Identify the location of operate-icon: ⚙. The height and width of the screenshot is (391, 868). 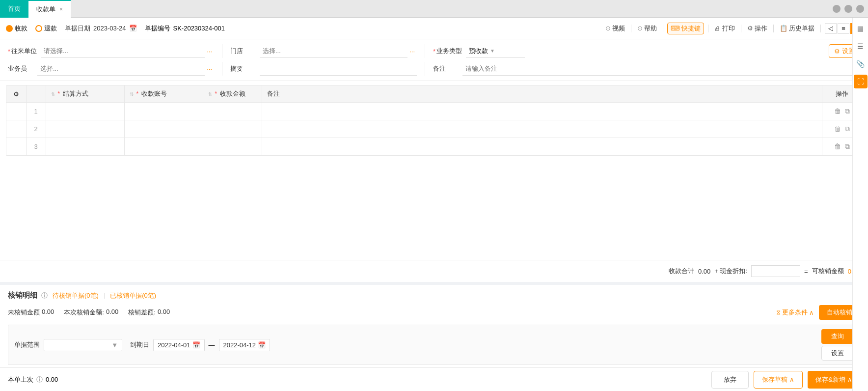
(750, 28).